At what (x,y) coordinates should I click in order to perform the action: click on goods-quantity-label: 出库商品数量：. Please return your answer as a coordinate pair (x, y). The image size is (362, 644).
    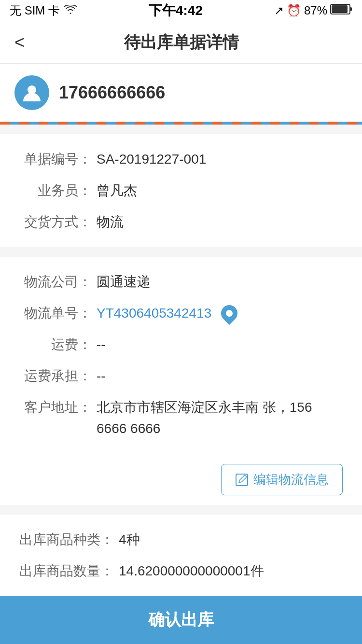
    Looking at the image, I should click on (69, 572).